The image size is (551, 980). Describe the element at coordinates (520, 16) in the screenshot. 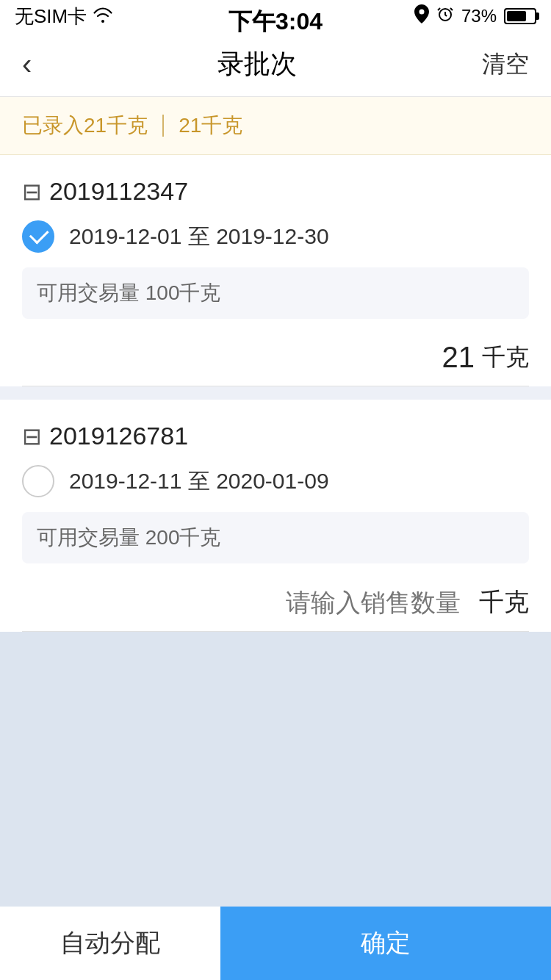

I see `battery-icon` at that location.